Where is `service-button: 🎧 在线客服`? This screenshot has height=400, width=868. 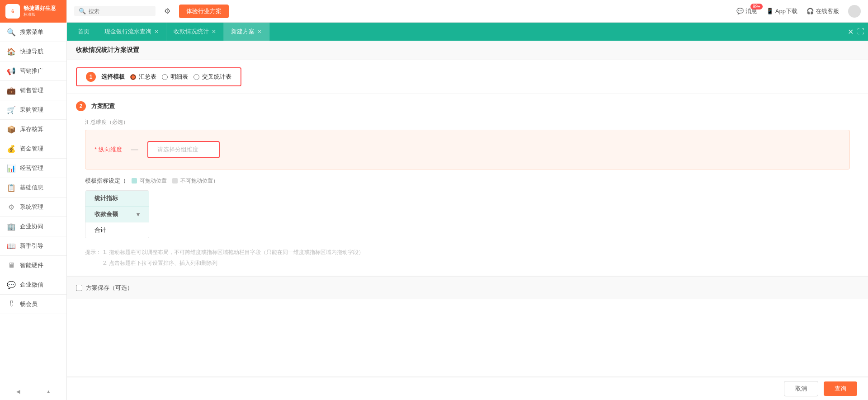
service-button: 🎧 在线客服 is located at coordinates (823, 11).